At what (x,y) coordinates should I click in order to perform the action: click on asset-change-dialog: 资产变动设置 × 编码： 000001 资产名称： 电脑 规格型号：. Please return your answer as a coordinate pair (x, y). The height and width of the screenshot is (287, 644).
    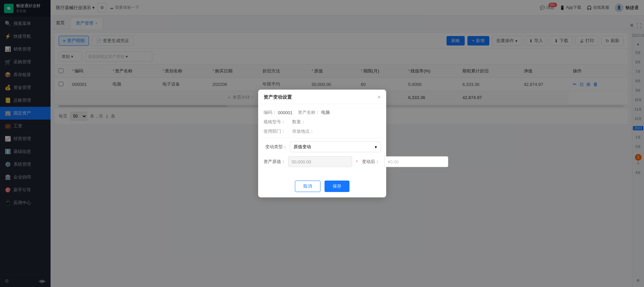
    Looking at the image, I should click on (322, 144).